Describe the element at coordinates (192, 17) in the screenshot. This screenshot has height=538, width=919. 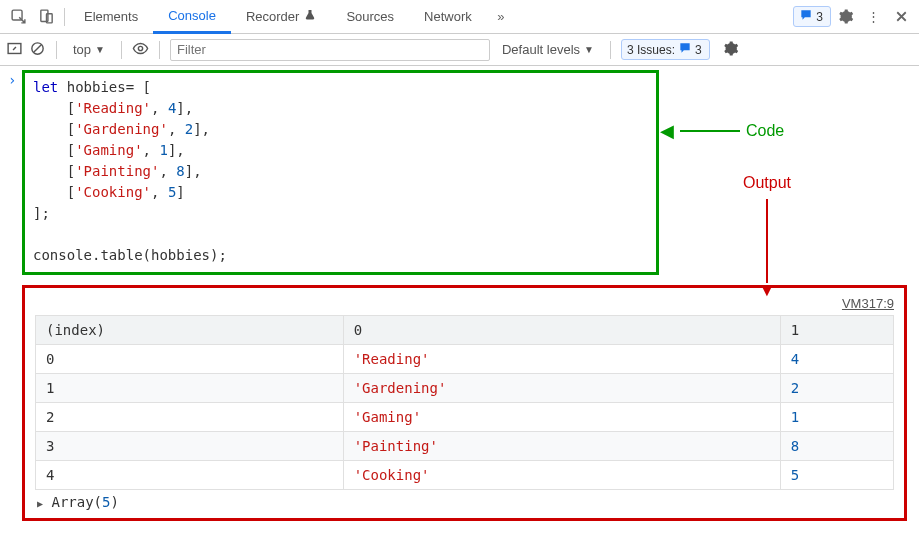
I see `tab-console: Console` at that location.